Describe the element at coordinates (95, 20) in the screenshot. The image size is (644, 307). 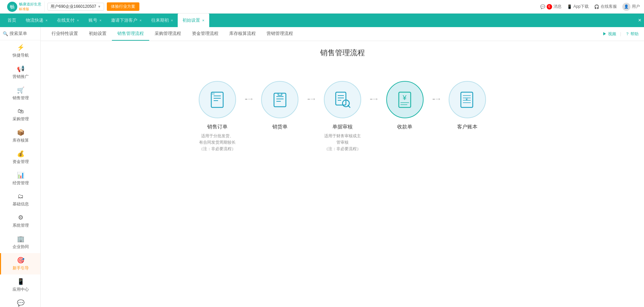
I see `tab-account: 账号 ×` at that location.